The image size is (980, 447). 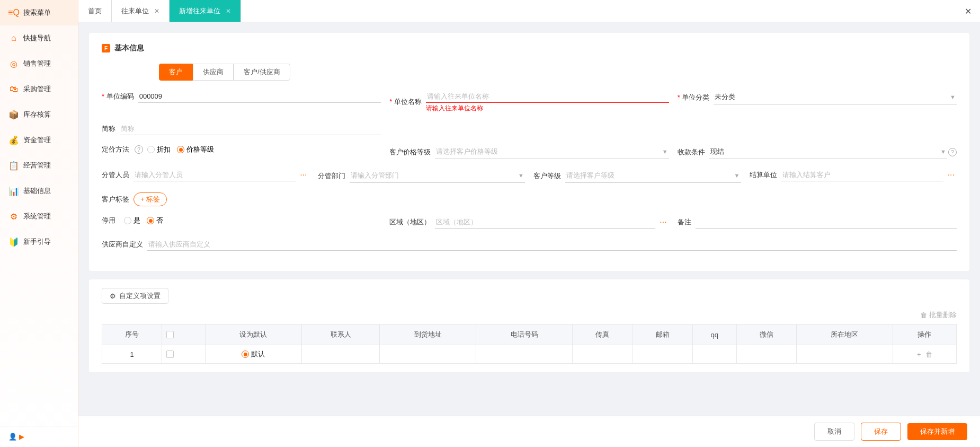 What do you see at coordinates (39, 242) in the screenshot?
I see `sidebar-item-newbie: 🔰 新手引导` at bounding box center [39, 242].